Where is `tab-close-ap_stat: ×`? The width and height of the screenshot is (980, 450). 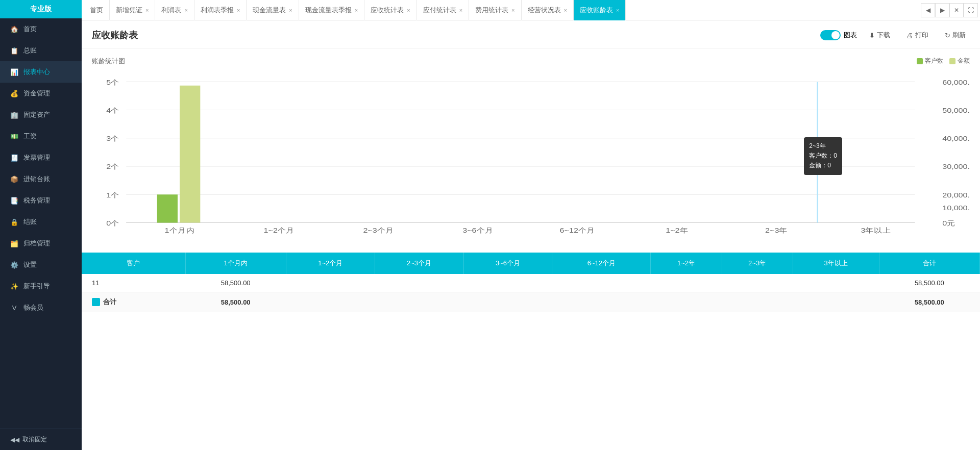 tab-close-ap_stat: × is located at coordinates (461, 10).